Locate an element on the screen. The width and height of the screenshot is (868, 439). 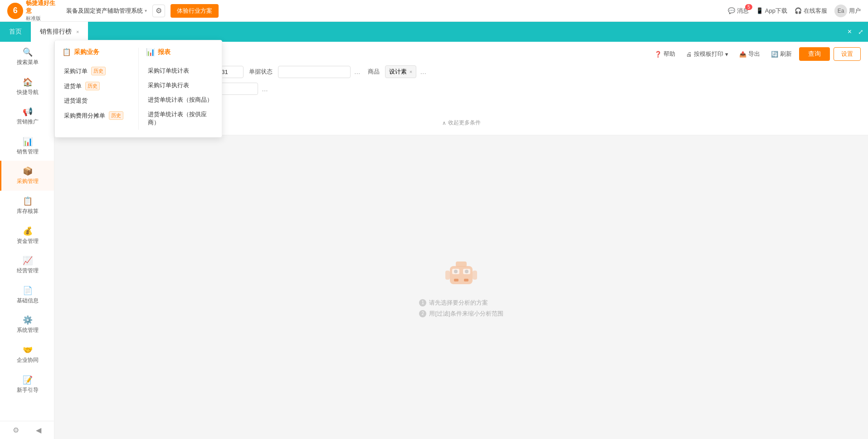
logo-text: 畅捷通好生意 标准版 is located at coordinates (44, 11).